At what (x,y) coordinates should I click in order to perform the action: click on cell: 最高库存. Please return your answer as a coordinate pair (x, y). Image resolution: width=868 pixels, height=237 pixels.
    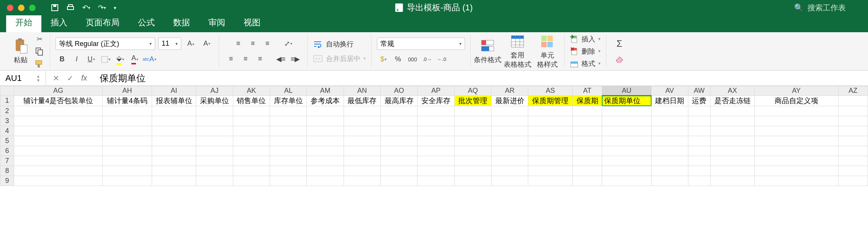
    Looking at the image, I should click on (399, 101).